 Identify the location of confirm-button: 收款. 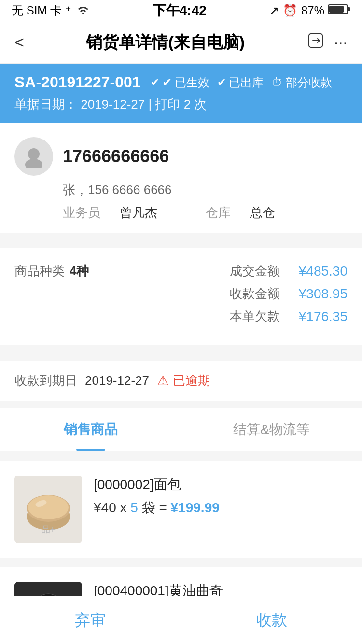
(272, 620).